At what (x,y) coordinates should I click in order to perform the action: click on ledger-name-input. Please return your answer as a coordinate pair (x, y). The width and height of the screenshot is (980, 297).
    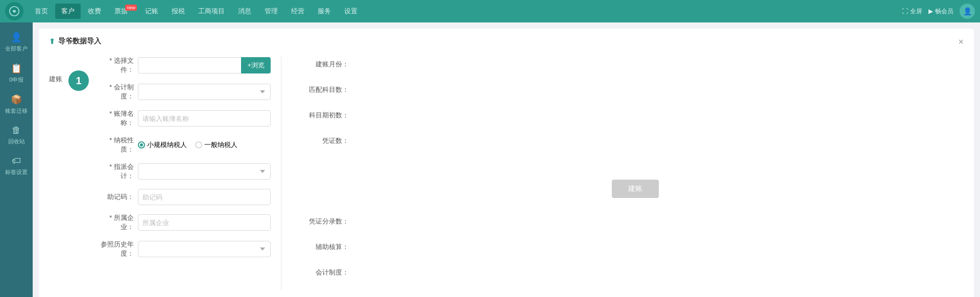
    Looking at the image, I should click on (204, 118).